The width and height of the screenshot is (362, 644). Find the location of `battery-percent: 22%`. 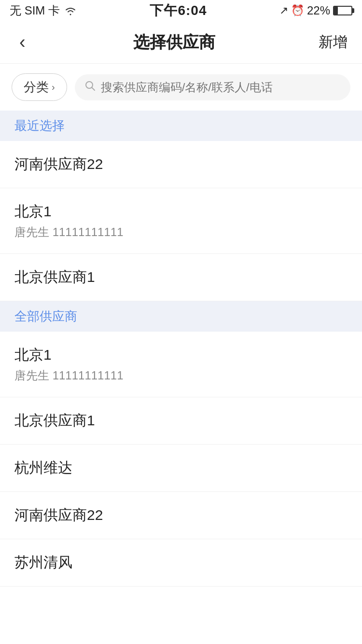

battery-percent: 22% is located at coordinates (319, 11).